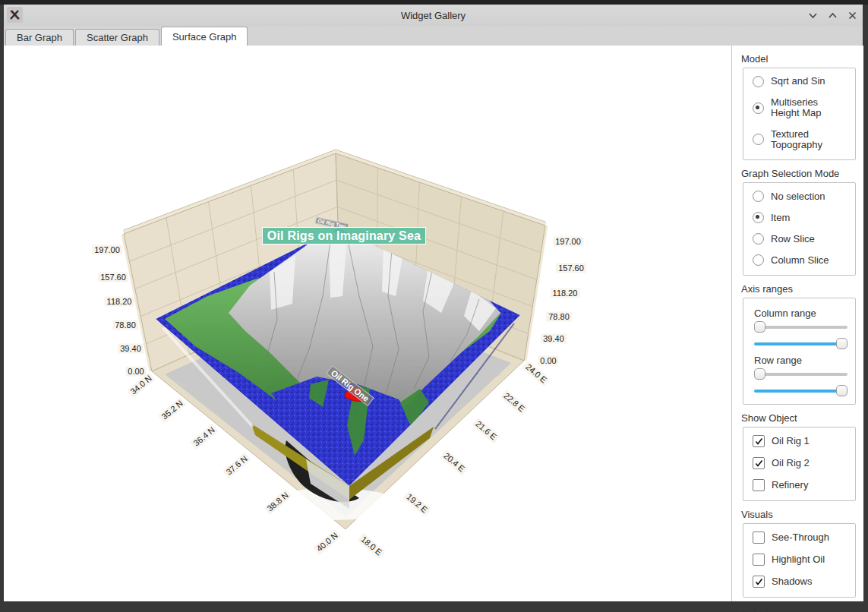  I want to click on checkbox-see-through: See-Through, so click(800, 538).